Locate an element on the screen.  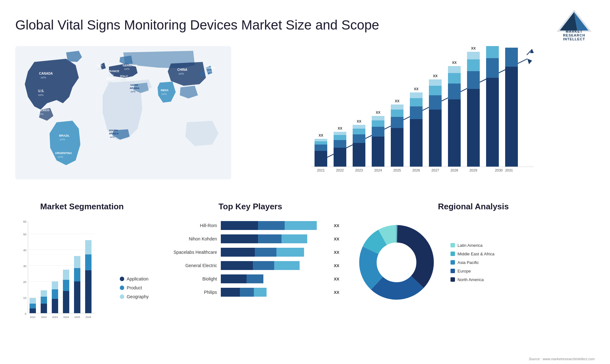
player-name-hillrom: Hill-Rom is located at coordinates (189, 226).